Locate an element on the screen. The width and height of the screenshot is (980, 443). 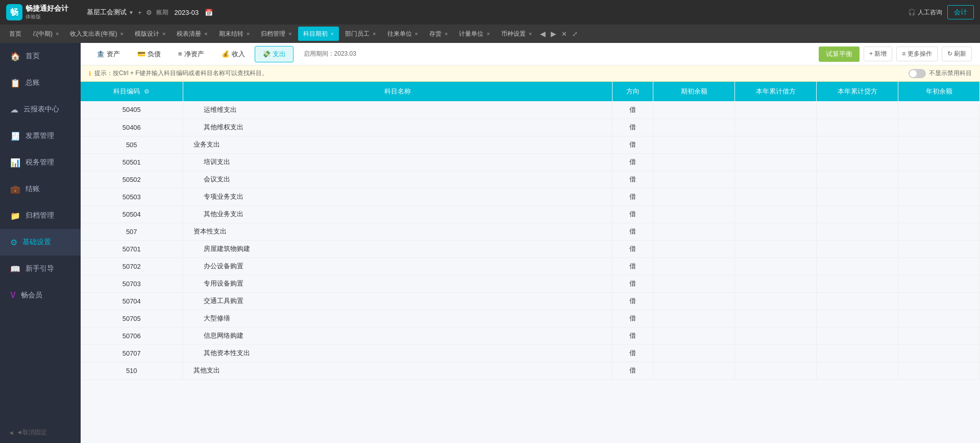
column-settings-icon: ⚙ is located at coordinates (147, 91).